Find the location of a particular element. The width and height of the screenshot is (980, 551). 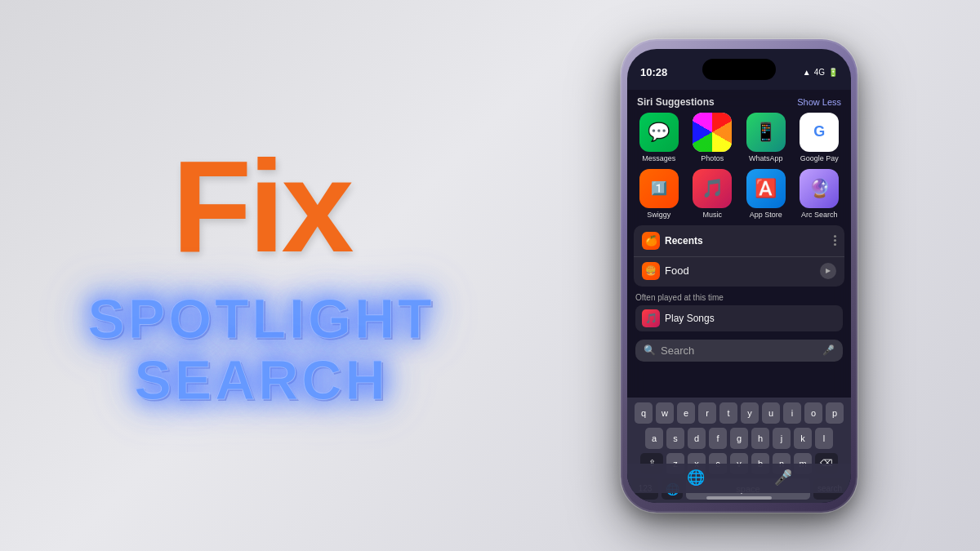

keyboard: q w e r t y u i o p a is located at coordinates (739, 451).